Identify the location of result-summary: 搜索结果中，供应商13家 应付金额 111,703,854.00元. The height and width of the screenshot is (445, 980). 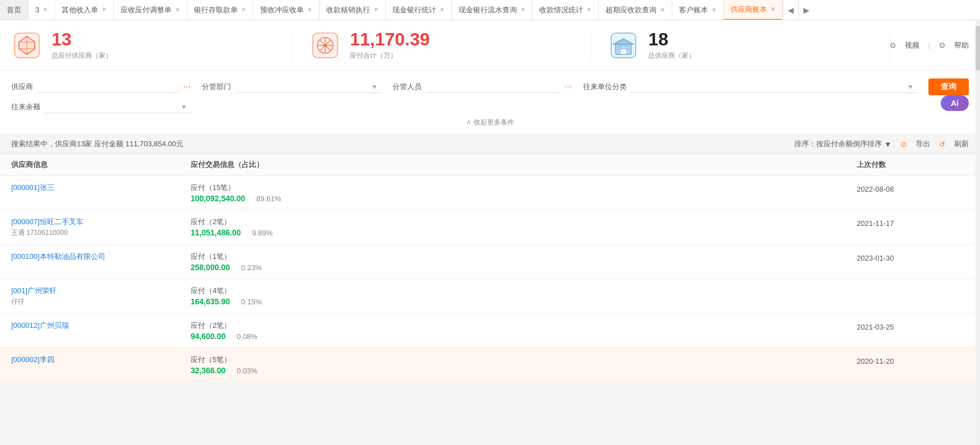
(98, 144).